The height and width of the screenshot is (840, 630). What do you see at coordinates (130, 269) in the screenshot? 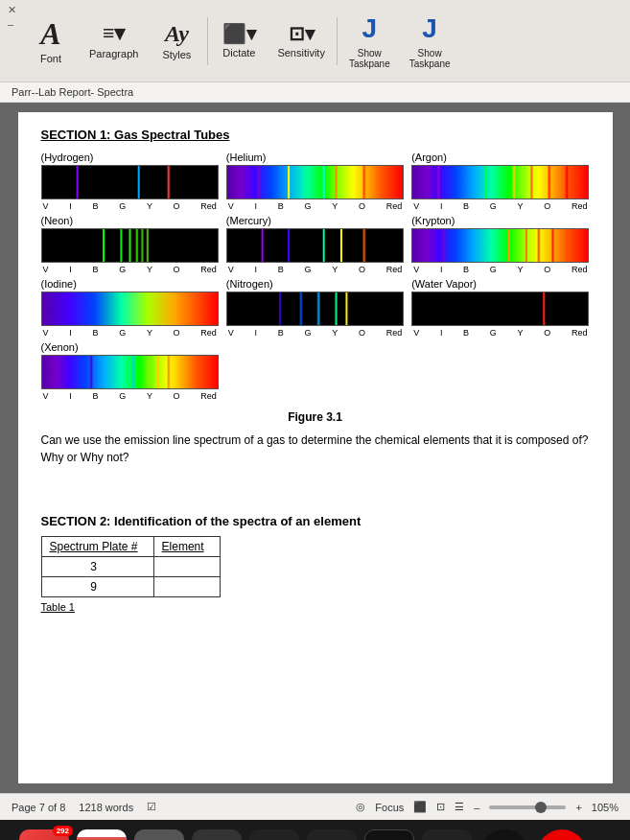
I see `spectrum-axis-neon: VIBGYORed` at bounding box center [130, 269].